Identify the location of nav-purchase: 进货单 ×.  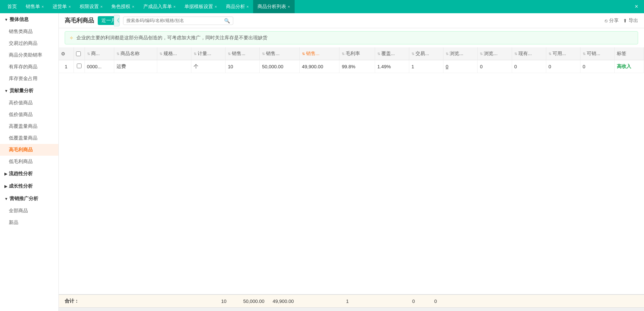
(62, 7).